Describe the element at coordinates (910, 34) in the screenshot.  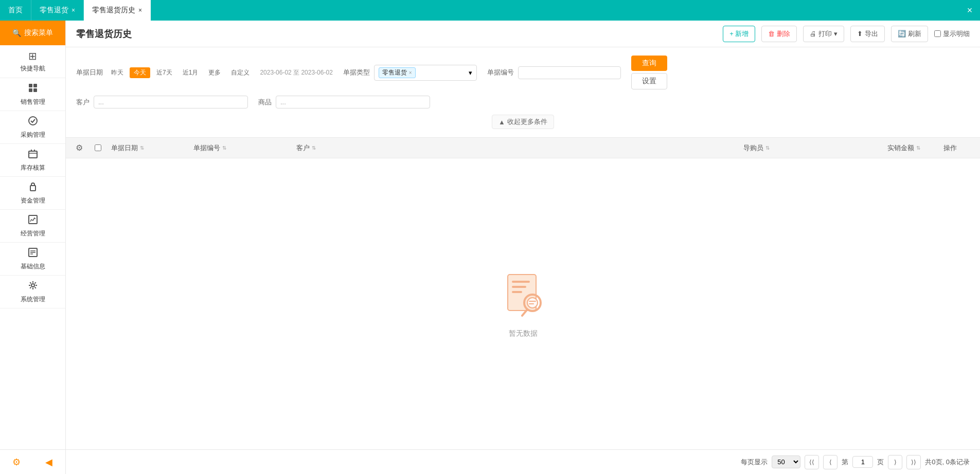
I see `refresh-button: 🔄 刷新` at that location.